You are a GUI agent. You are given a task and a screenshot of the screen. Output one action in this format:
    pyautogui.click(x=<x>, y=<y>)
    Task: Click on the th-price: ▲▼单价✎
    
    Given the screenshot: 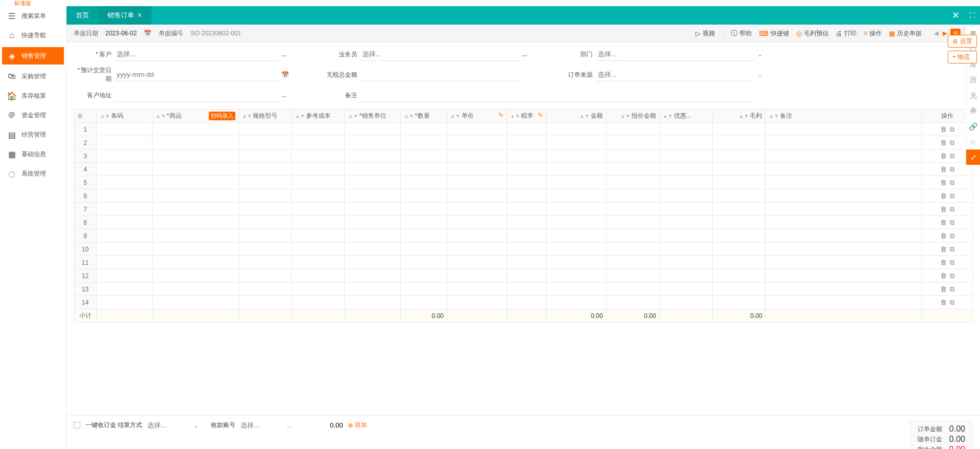 What is the action you would take?
    pyautogui.click(x=477, y=116)
    